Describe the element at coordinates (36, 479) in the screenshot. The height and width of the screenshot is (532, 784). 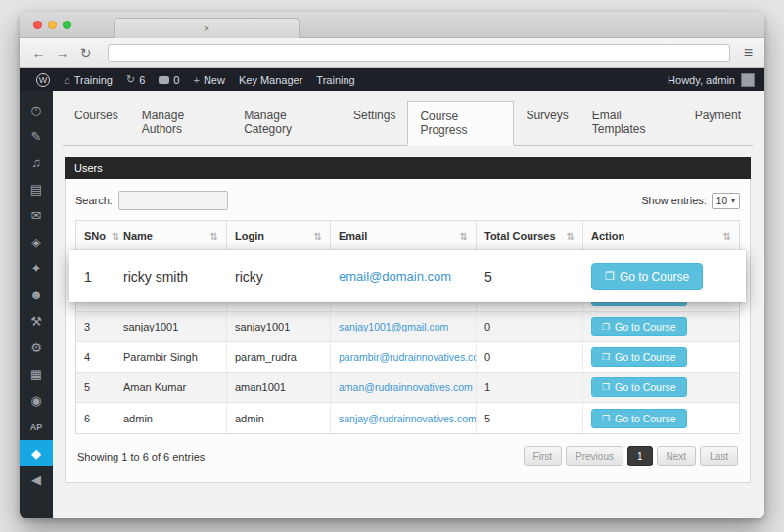
I see `collapse-icon: ◀` at that location.